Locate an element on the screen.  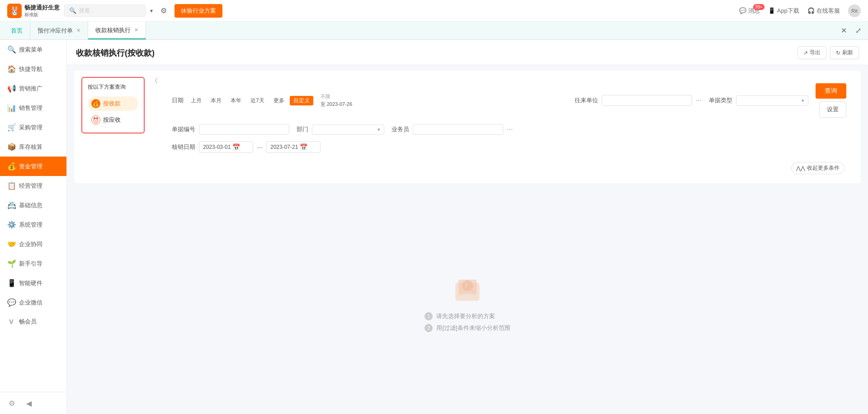
counterpart-label: 往来单位 is located at coordinates (586, 100).